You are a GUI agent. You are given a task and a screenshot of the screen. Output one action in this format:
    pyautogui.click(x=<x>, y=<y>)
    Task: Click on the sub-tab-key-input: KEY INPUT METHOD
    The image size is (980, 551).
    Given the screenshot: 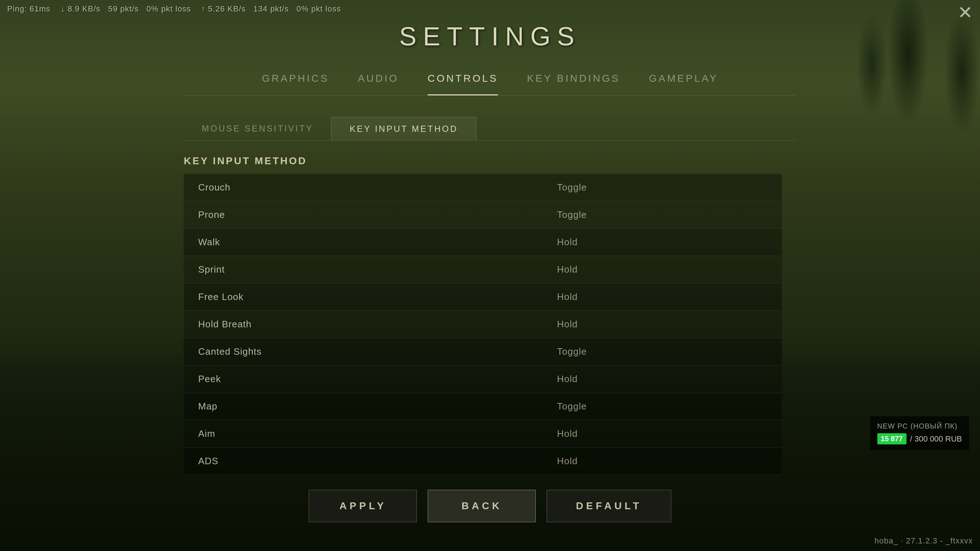 What is the action you would take?
    pyautogui.click(x=403, y=129)
    